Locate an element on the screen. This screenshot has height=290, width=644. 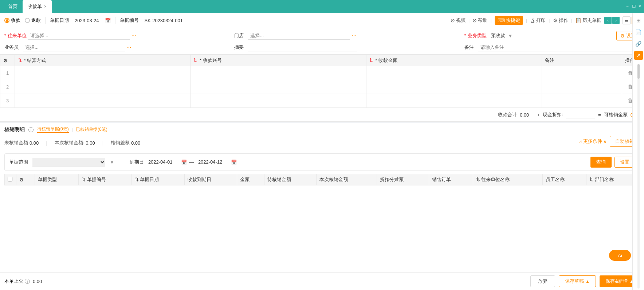
save-draft-button: 保存草稿 ▲ is located at coordinates (578, 281).